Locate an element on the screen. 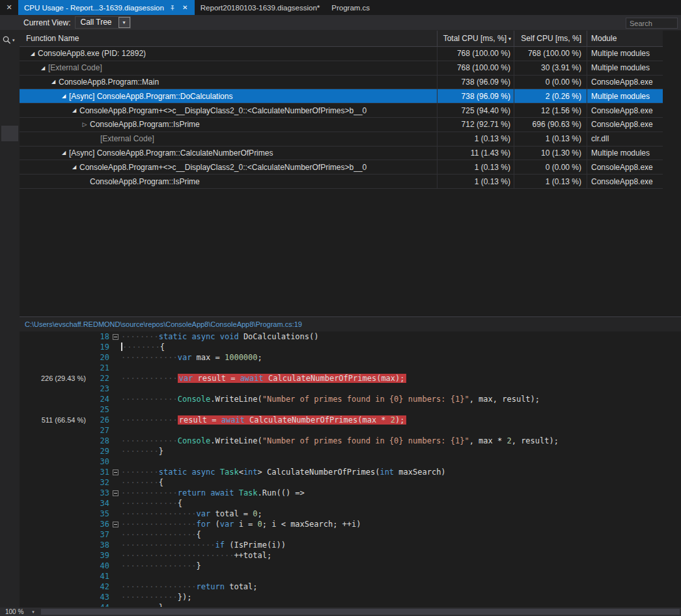  total-cpu-cell: 768 (100.00 %) is located at coordinates (476, 68).